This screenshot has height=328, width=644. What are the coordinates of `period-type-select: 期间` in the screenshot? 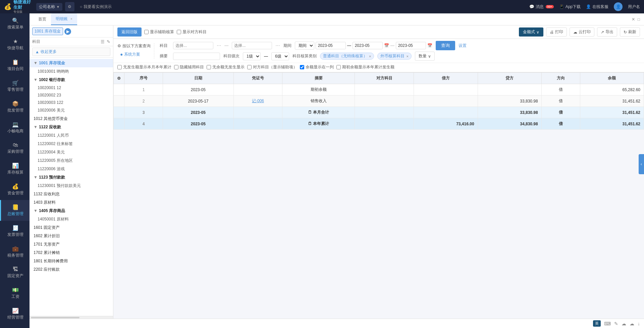 It's located at (305, 46).